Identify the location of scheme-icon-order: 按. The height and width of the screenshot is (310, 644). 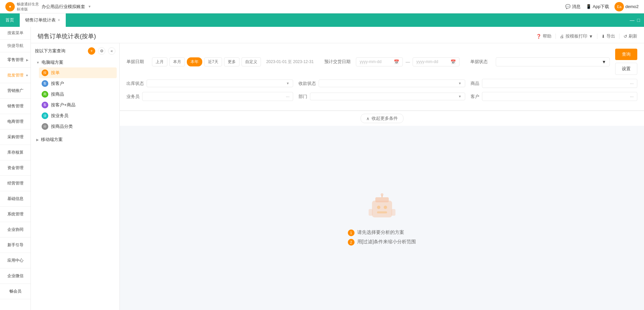
(45, 73).